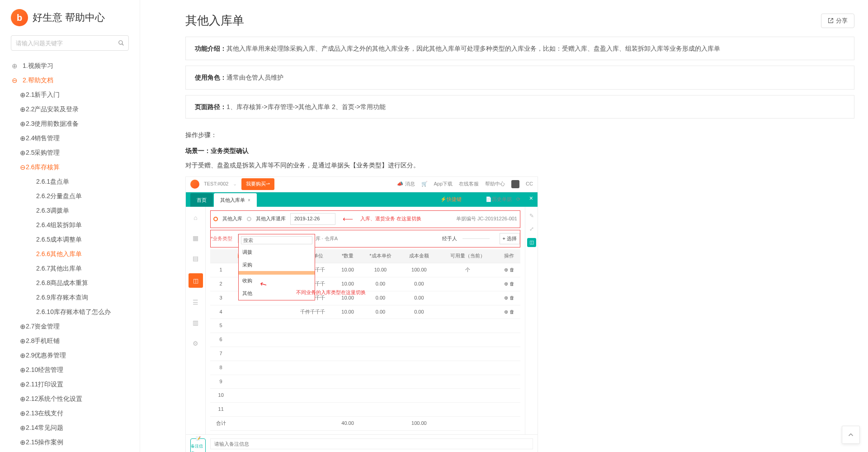 Image resolution: width=868 pixels, height=452 pixels. Describe the element at coordinates (70, 211) in the screenshot. I see `nav-l3-3: 2.6.3调拨单` at that location.